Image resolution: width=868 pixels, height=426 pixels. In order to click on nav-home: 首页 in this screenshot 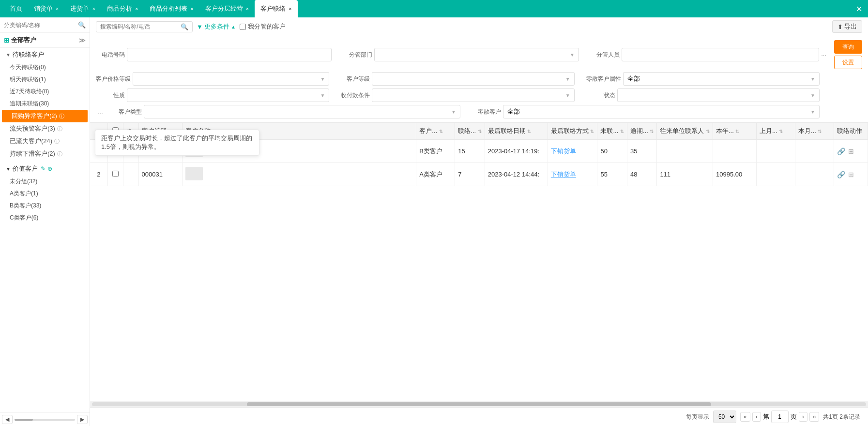, I will do `click(16, 9)`.